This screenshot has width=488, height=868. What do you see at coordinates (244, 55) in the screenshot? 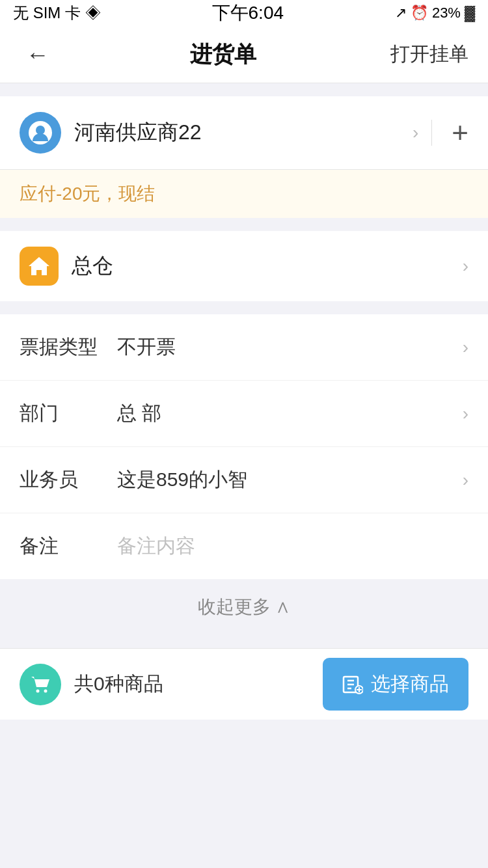
I see `nav-bar: ← 进货单 打开挂单` at bounding box center [244, 55].